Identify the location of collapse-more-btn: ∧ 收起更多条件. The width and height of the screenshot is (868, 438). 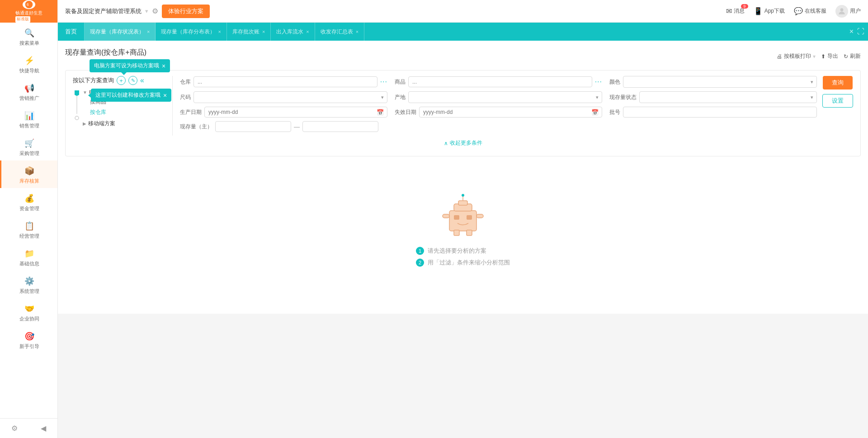
(463, 143).